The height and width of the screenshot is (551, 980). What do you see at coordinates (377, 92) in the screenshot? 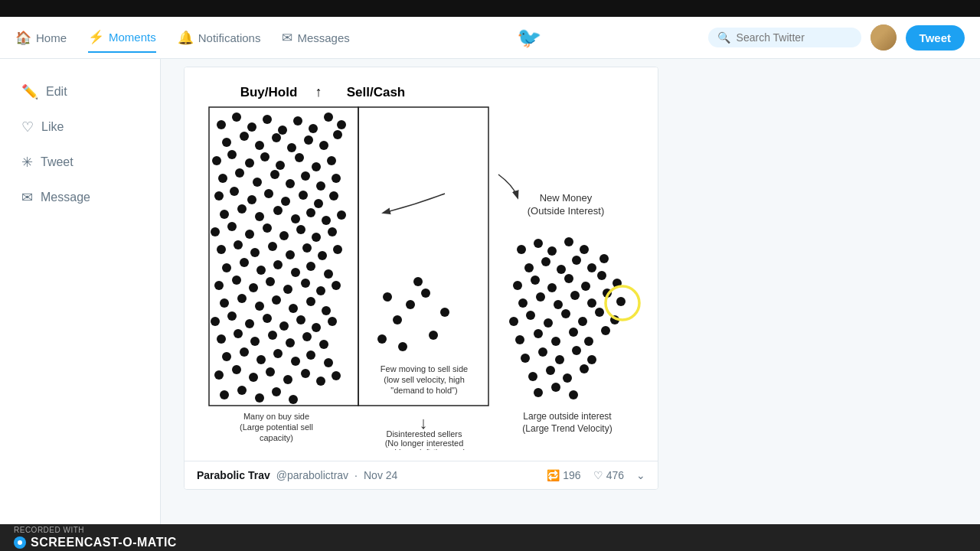
I see `svg-text: Sell/Cash` at bounding box center [377, 92].